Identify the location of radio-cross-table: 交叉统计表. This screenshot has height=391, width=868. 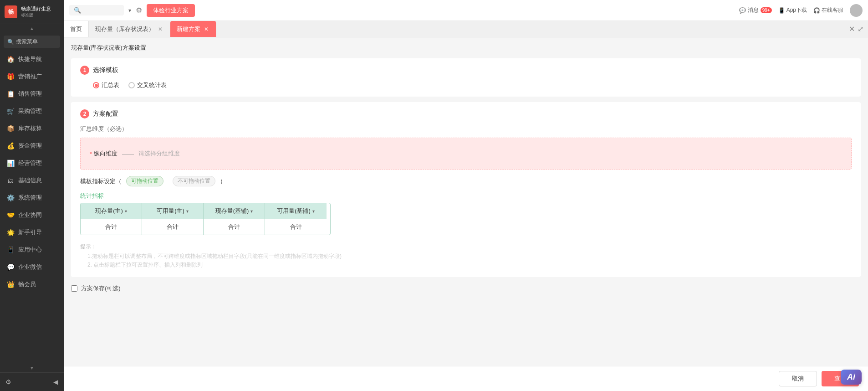
(148, 85).